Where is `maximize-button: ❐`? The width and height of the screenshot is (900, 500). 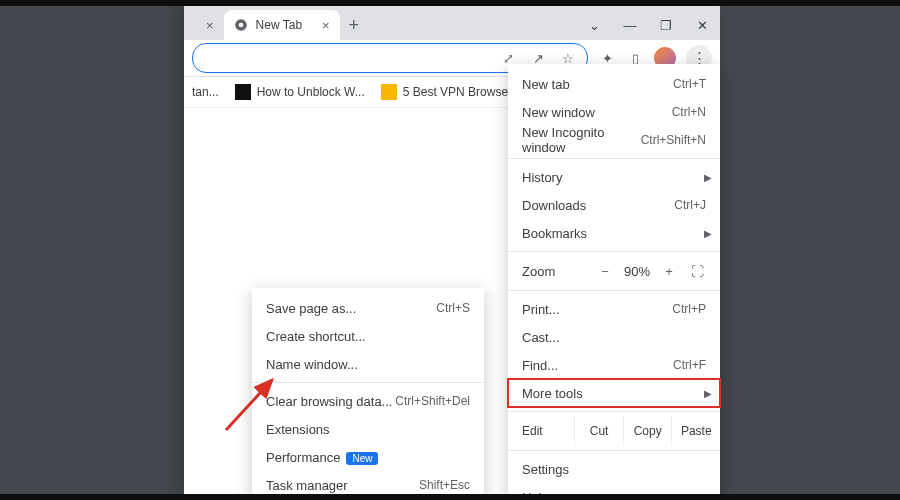 maximize-button: ❐ is located at coordinates (666, 25).